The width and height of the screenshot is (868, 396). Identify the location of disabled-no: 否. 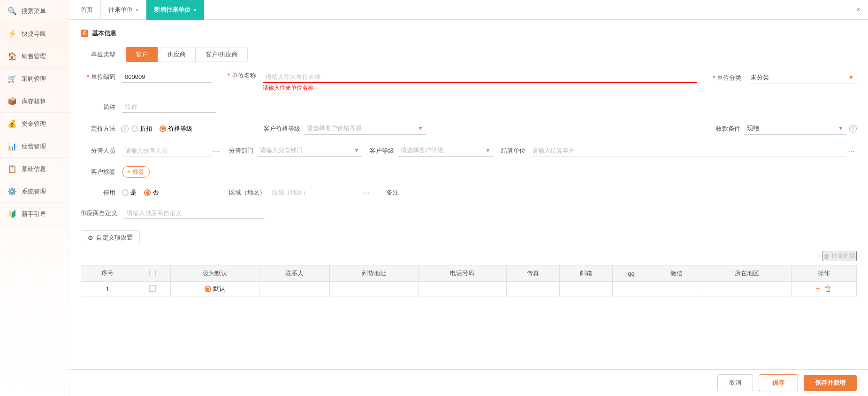
(151, 193).